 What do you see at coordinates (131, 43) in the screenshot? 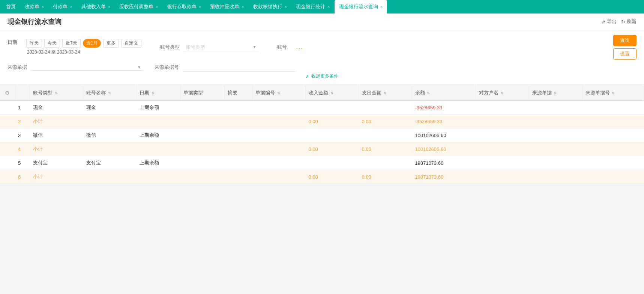
I see `date-btn-custom: 自定义` at bounding box center [131, 43].